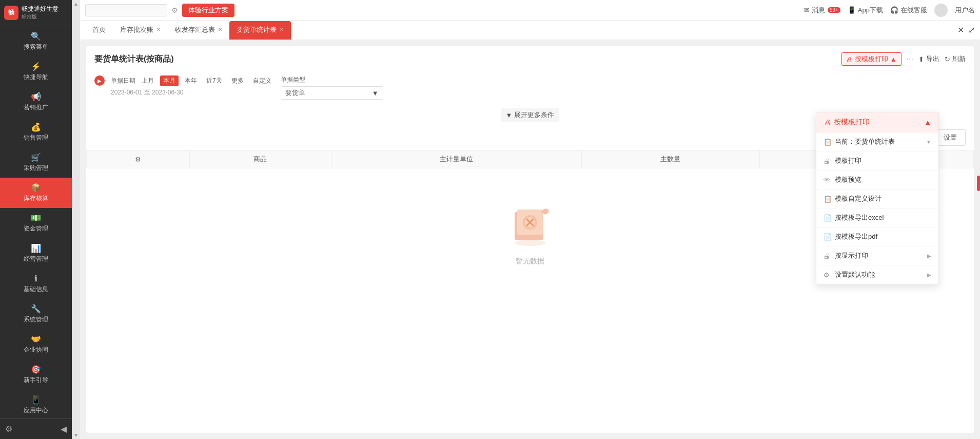 The image size is (980, 439). What do you see at coordinates (961, 30) in the screenshot?
I see `tabs-close-all-btn: ✕` at bounding box center [961, 30].